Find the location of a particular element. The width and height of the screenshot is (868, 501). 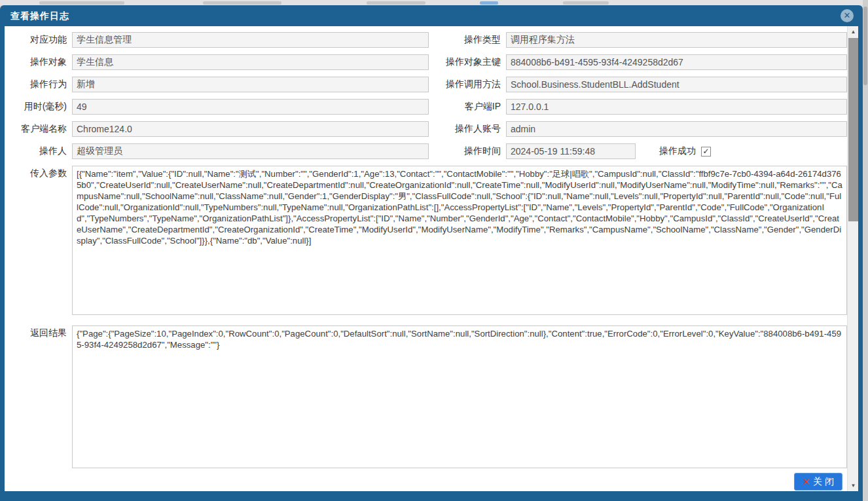

field-label-elapsed-ms: 用时(毫秒) is located at coordinates (38, 107).